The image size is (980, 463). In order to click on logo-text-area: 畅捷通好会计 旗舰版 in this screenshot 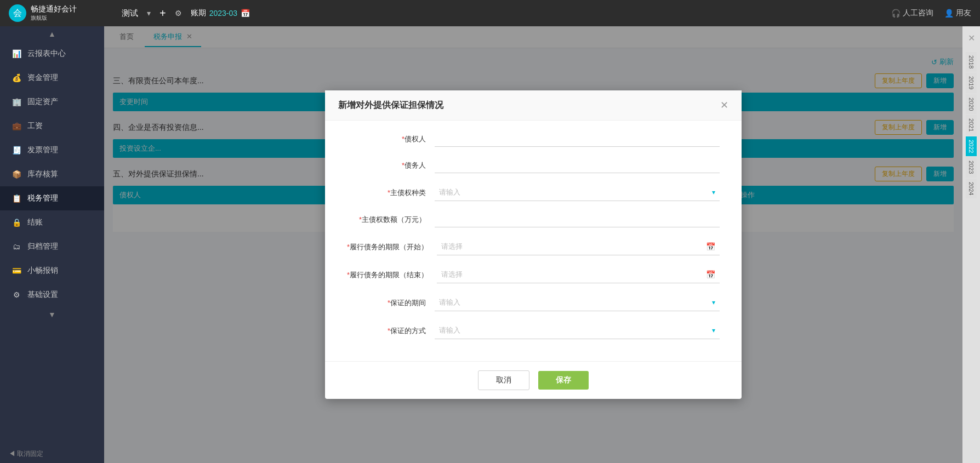, I will do `click(54, 13)`.